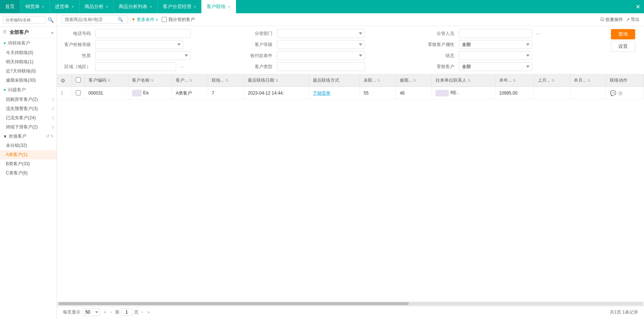  What do you see at coordinates (28, 109) in the screenshot?
I see `sidebar-item-churn-warn: 流失预警客户(3) ℹ` at bounding box center [28, 109].